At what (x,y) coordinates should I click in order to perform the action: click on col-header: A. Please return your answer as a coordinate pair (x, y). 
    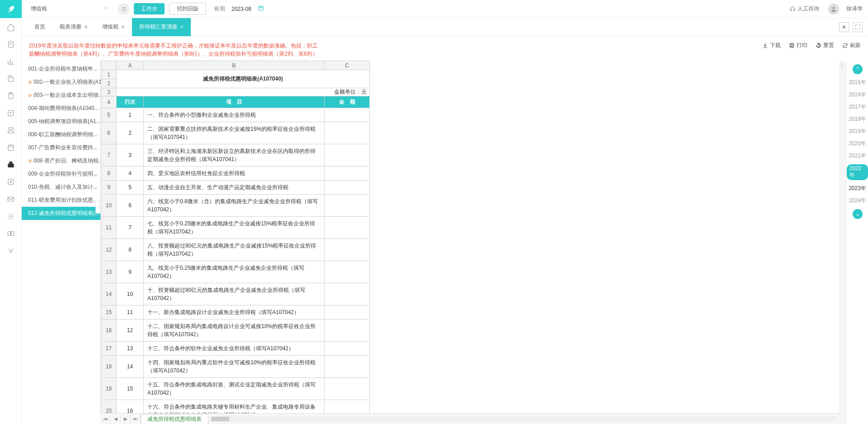
    Looking at the image, I should click on (130, 66).